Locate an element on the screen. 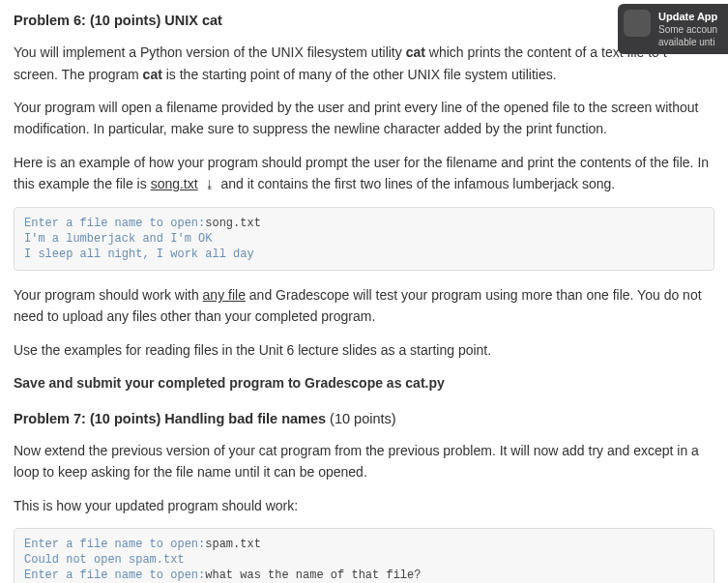  text: is the starting point of many of the oth… is located at coordinates (360, 74).